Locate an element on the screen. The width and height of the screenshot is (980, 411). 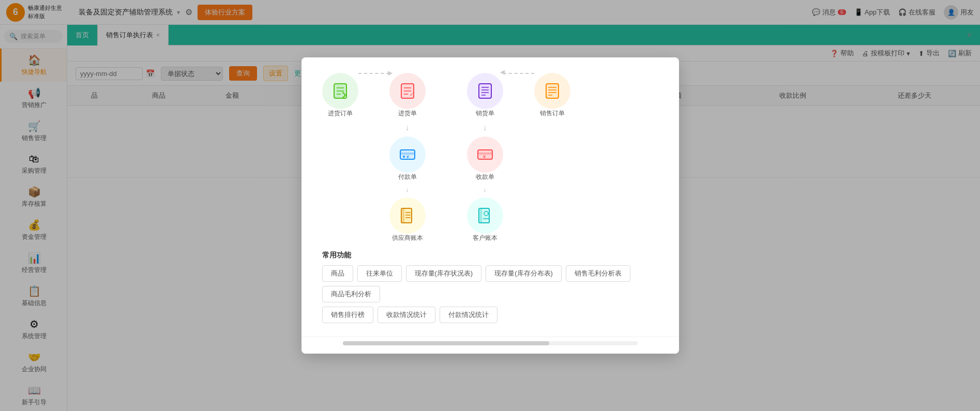
purchase-bill-label: 进货单 is located at coordinates (408, 114).